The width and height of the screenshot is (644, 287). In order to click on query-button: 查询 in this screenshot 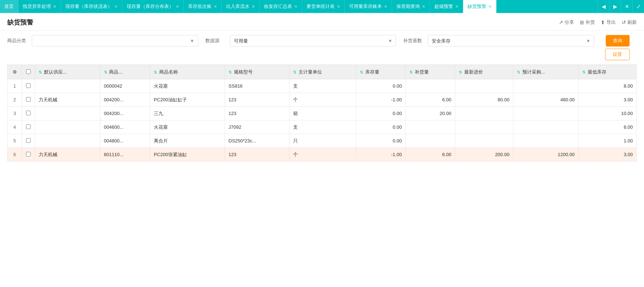, I will do `click(618, 41)`.